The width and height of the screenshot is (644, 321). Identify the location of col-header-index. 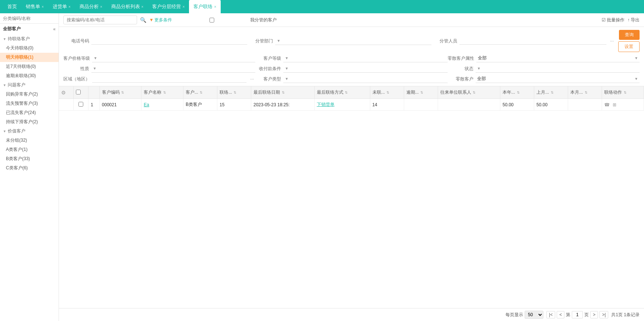
(94, 93).